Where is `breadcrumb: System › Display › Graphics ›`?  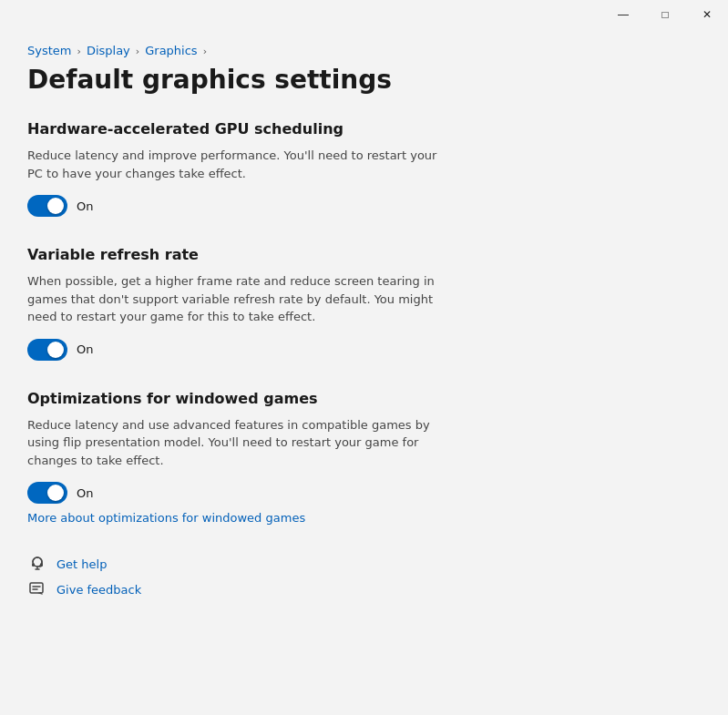
breadcrumb: System › Display › Graphics › is located at coordinates (342, 51).